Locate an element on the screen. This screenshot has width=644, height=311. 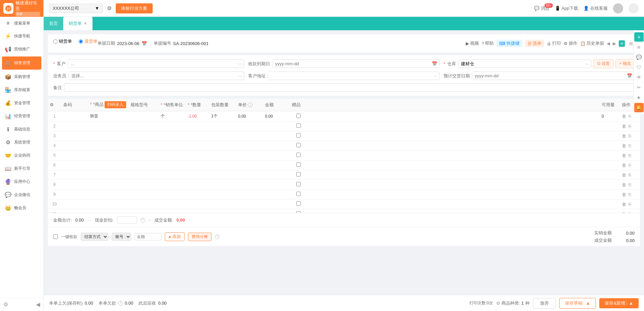
right-tool-shield: 🛡 is located at coordinates (639, 67).